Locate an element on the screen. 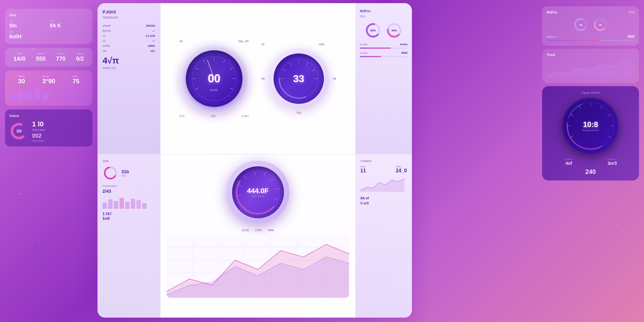 Image resolution: width=644 pixels, height=322 pixels. stat-0r2: Other 0/2 is located at coordinates (80, 57).